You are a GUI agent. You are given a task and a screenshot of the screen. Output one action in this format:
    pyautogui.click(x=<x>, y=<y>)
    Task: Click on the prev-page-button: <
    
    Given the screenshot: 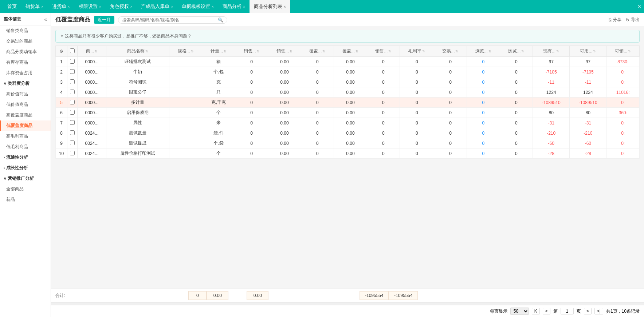 What is the action you would take?
    pyautogui.click(x=546, y=311)
    